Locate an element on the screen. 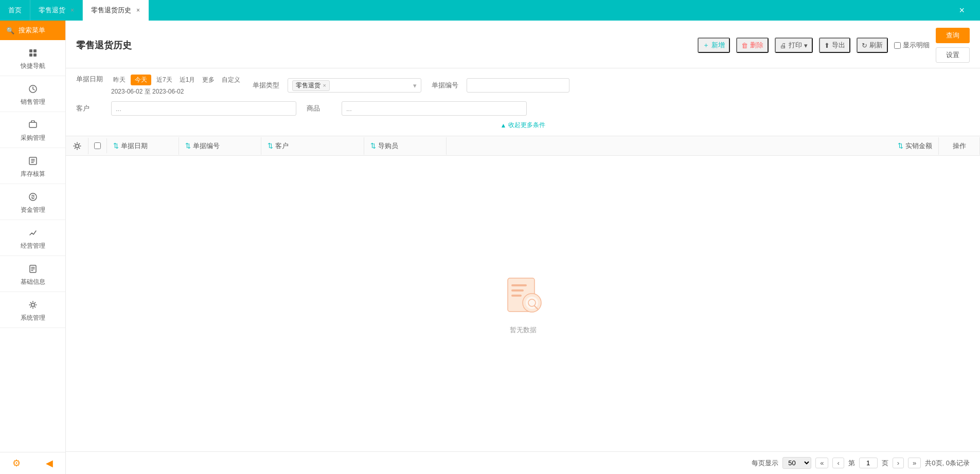  col-guide: ⇅ 导购员 is located at coordinates (405, 146).